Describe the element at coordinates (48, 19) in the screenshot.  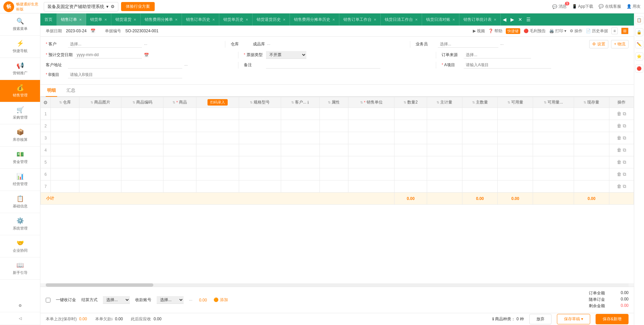
I see `tab-home: 首页` at that location.